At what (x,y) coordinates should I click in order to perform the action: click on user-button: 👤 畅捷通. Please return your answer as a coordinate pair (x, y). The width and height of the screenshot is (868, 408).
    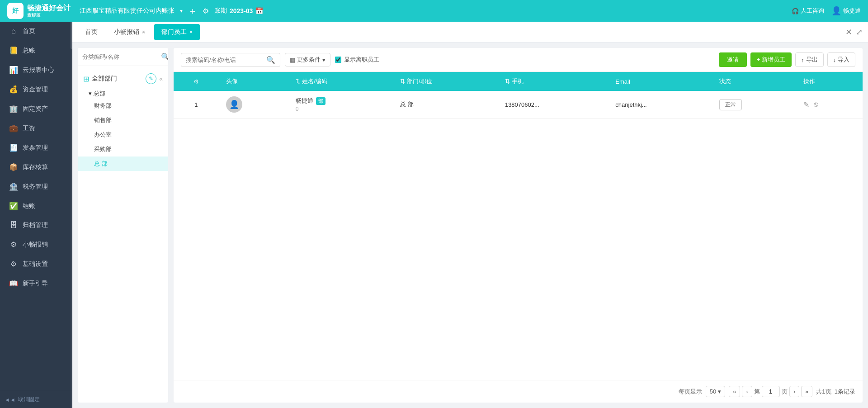
    Looking at the image, I should click on (846, 11).